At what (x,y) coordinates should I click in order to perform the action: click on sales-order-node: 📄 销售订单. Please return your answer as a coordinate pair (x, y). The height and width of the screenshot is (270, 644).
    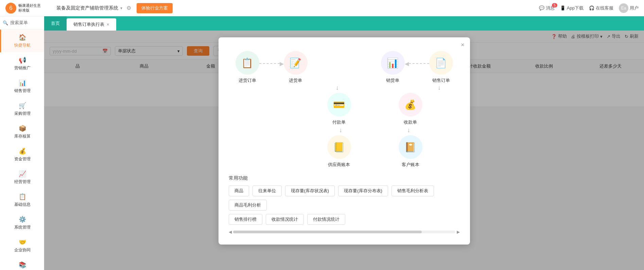
    Looking at the image, I should click on (441, 67).